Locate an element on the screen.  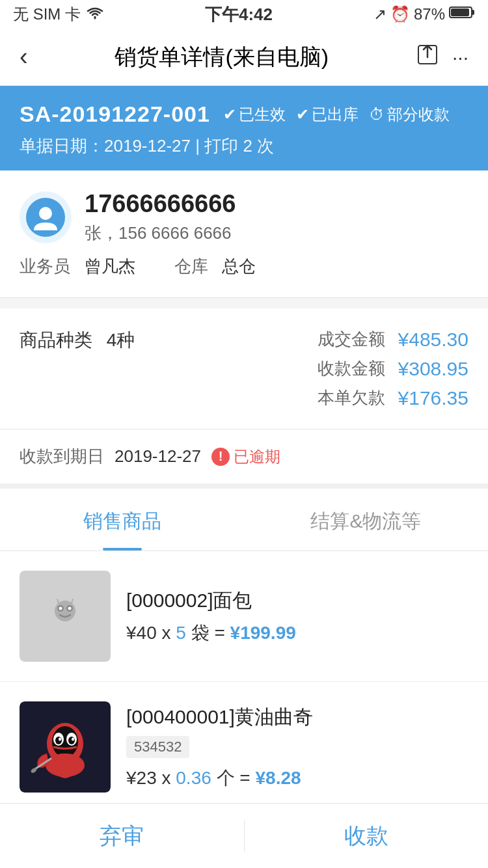
overdue-icon: ! is located at coordinates (221, 457).